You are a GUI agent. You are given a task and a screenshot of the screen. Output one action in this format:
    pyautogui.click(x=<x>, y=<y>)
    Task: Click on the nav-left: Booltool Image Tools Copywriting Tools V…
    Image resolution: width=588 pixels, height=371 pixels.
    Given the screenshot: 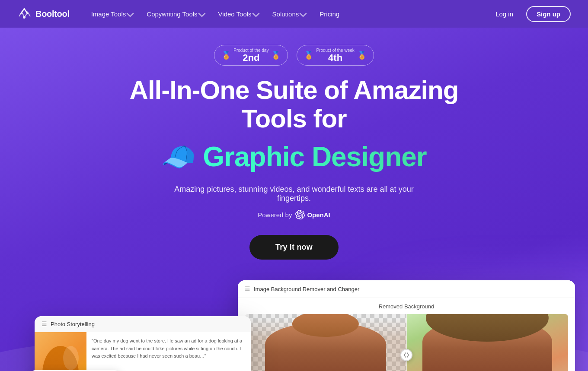 What is the action you would take?
    pyautogui.click(x=182, y=14)
    